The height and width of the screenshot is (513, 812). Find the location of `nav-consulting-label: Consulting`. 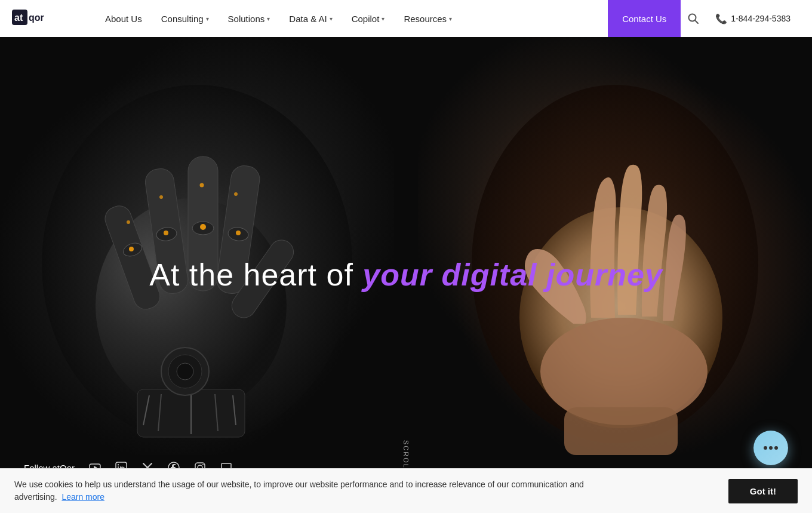

nav-consulting-label: Consulting is located at coordinates (183, 19).